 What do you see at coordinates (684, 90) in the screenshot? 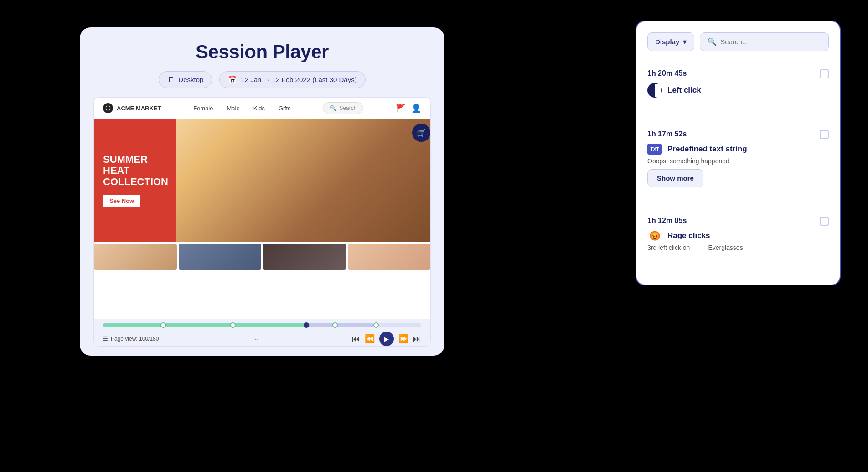
I see `filter-type-label-1: Left click` at bounding box center [684, 90].